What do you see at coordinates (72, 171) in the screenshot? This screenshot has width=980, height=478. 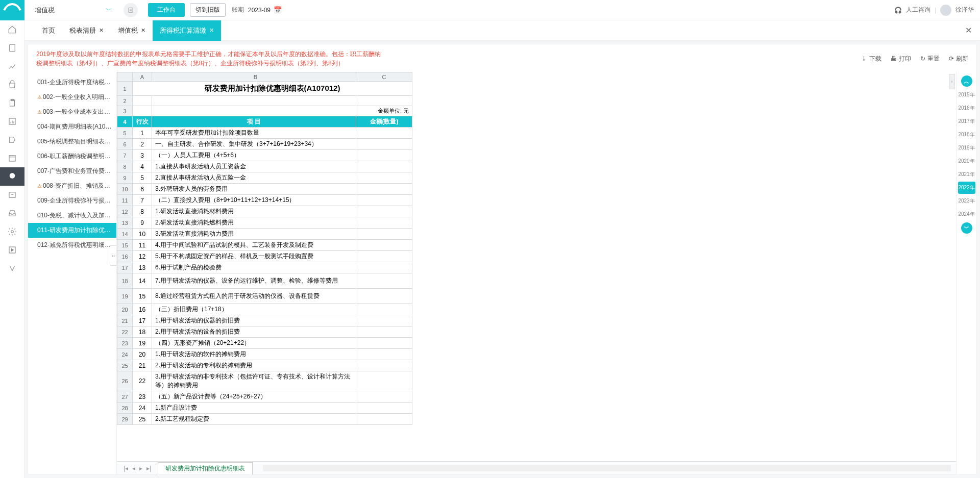 I see `list-item-6: 007-广告费和业务宣传费跨...` at bounding box center [72, 171].